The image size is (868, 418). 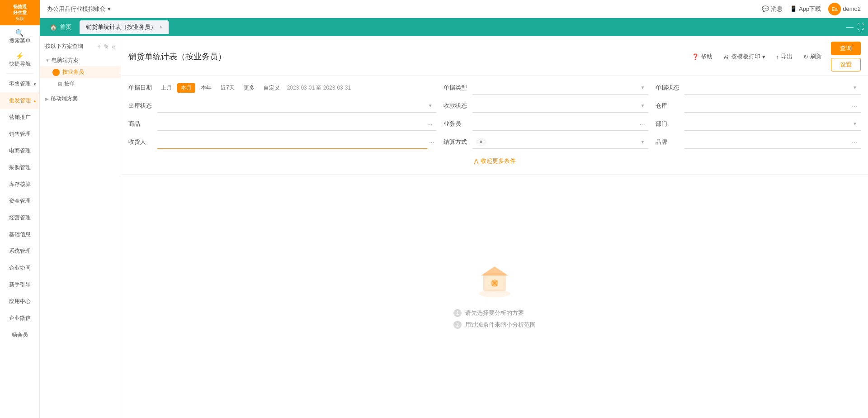 What do you see at coordinates (282, 106) in the screenshot?
I see `filter-outstatus-field: 出库状态 ▼` at bounding box center [282, 106].